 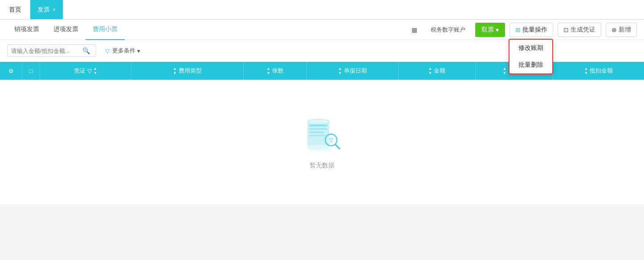 What do you see at coordinates (86, 71) in the screenshot?
I see `th-voucher: 凭证 ▽ ▲▼` at bounding box center [86, 71].